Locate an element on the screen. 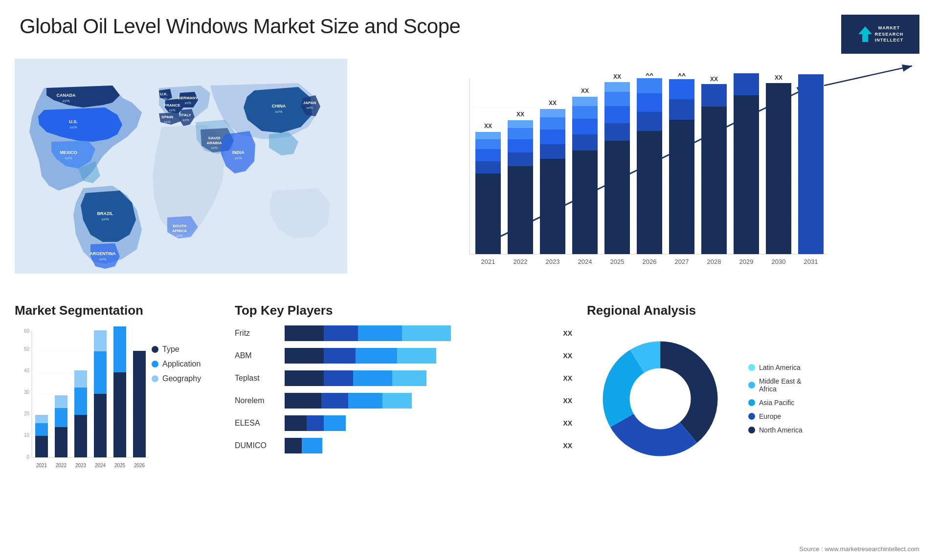 This screenshot has height=560, width=939. players-list: Fritz XX ABM XX is located at coordinates (403, 389).